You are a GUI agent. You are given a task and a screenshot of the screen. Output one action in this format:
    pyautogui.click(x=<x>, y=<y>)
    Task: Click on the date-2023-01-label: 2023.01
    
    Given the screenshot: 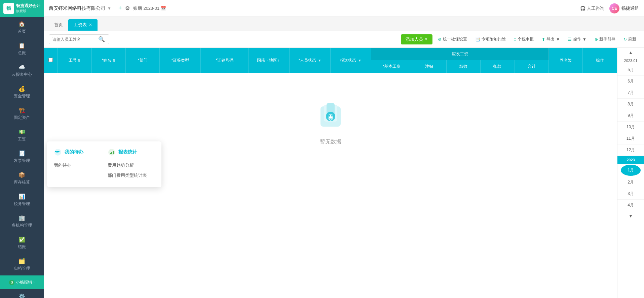 What is the action you would take?
    pyautogui.click(x=631, y=61)
    